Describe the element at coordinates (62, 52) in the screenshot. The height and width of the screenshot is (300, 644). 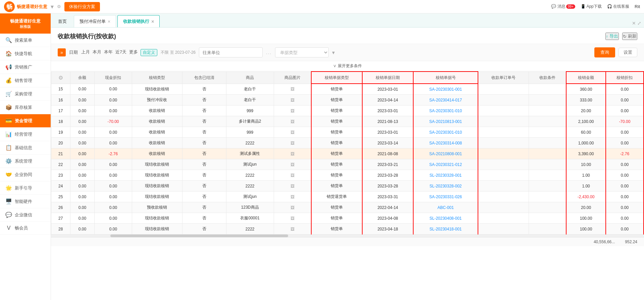
I see `filter-expand-btn: »` at that location.